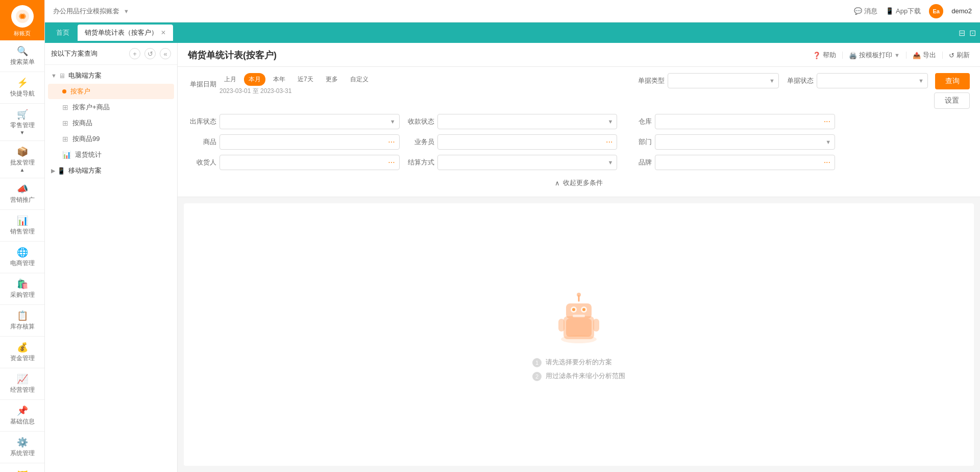  What do you see at coordinates (745, 122) in the screenshot?
I see `warehouse-input: ···` at bounding box center [745, 122].